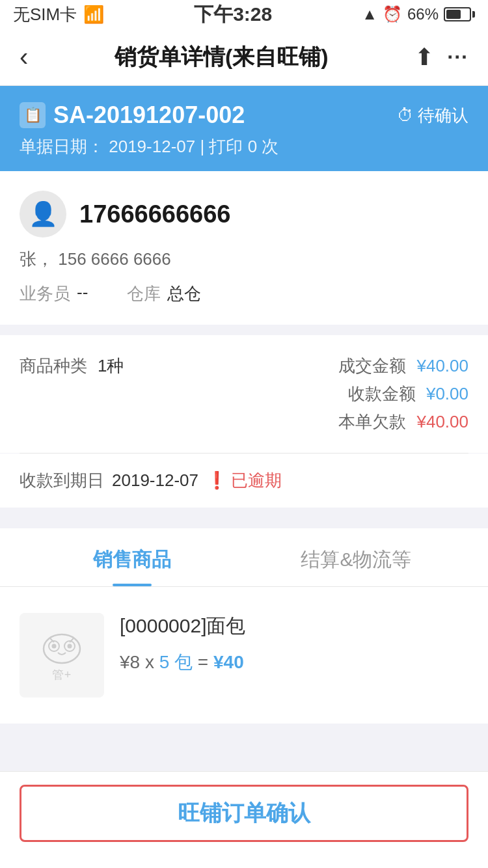  Describe the element at coordinates (256, 480) in the screenshot. I see `overdue-text: 已逾期` at that location.